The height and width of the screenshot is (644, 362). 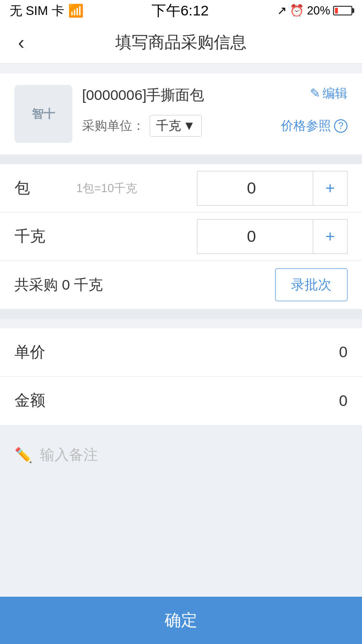 What do you see at coordinates (43, 188) in the screenshot?
I see `bao-label: 包` at bounding box center [43, 188].